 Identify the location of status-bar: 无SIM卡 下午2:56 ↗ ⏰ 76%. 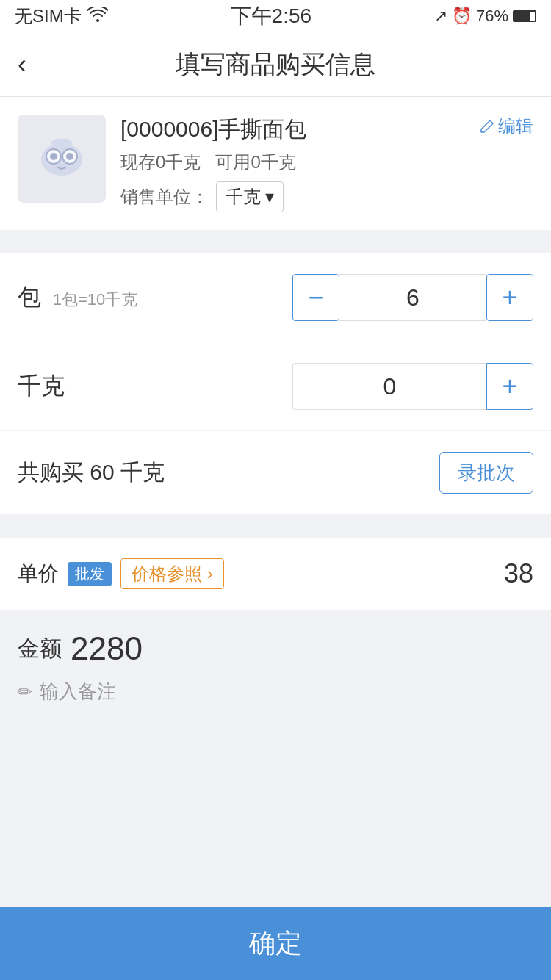
(276, 16).